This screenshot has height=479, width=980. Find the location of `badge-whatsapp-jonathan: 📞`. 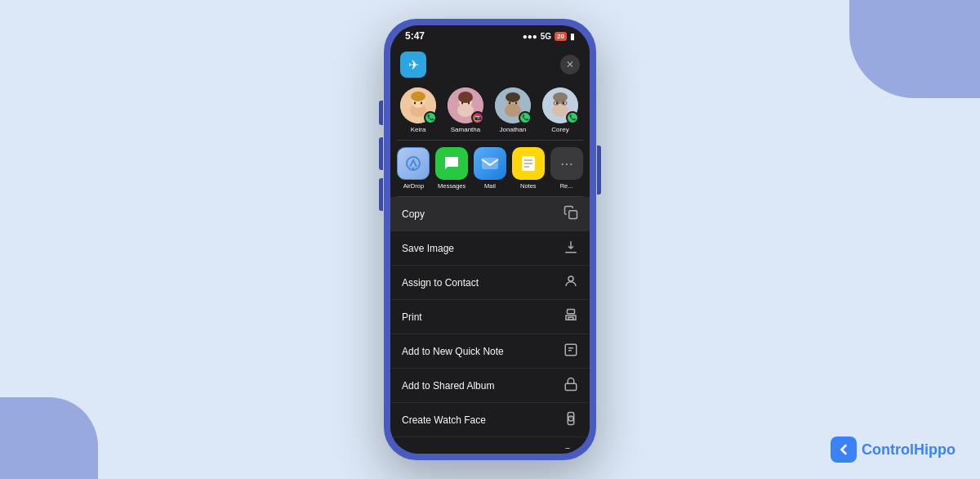

badge-whatsapp-jonathan: 📞 is located at coordinates (525, 118).